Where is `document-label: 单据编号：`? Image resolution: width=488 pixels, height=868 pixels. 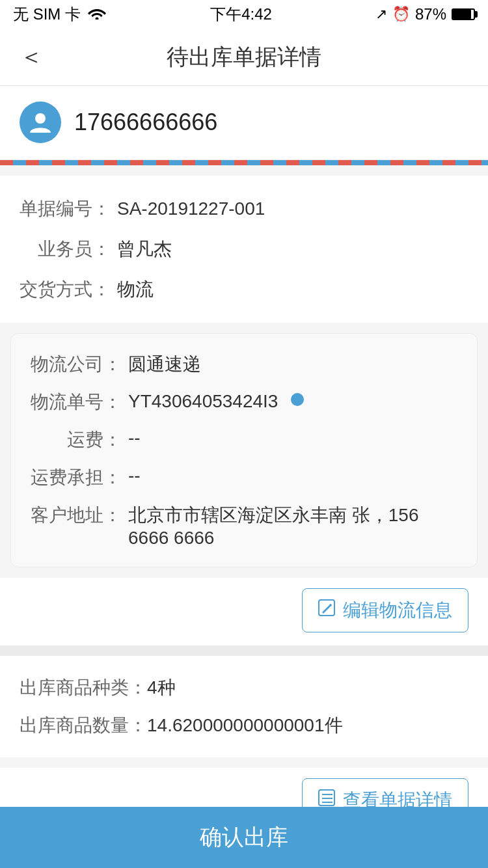 document-label: 单据编号： is located at coordinates (65, 209).